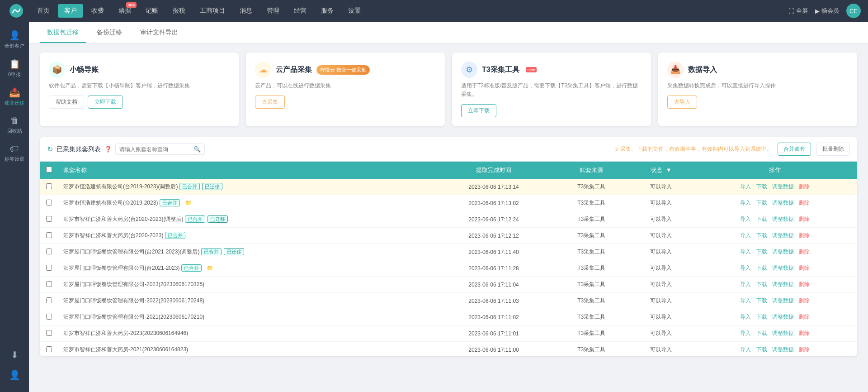  What do you see at coordinates (139, 70) in the screenshot?
I see `card-xiaochange-header: 📦 小畅导账` at bounding box center [139, 70].